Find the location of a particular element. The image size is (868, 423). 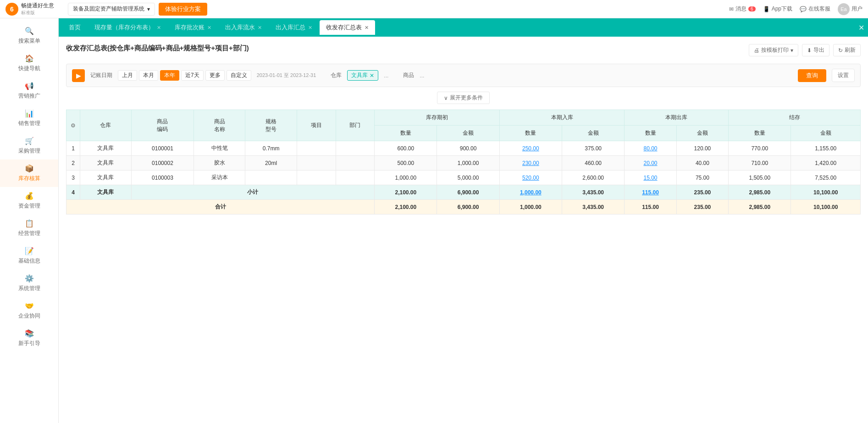

row-goods-name: 中性笔 is located at coordinates (220, 148).